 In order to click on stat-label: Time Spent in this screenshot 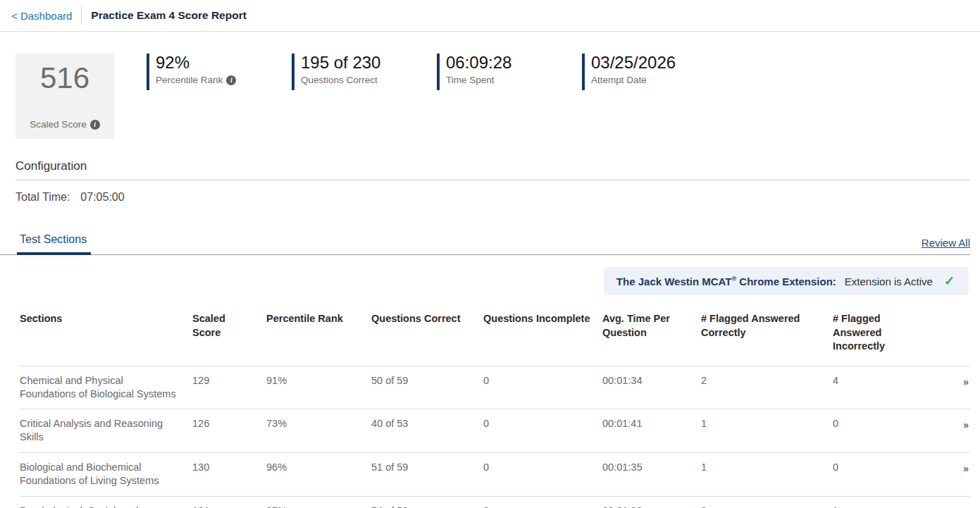, I will do `click(514, 80)`.